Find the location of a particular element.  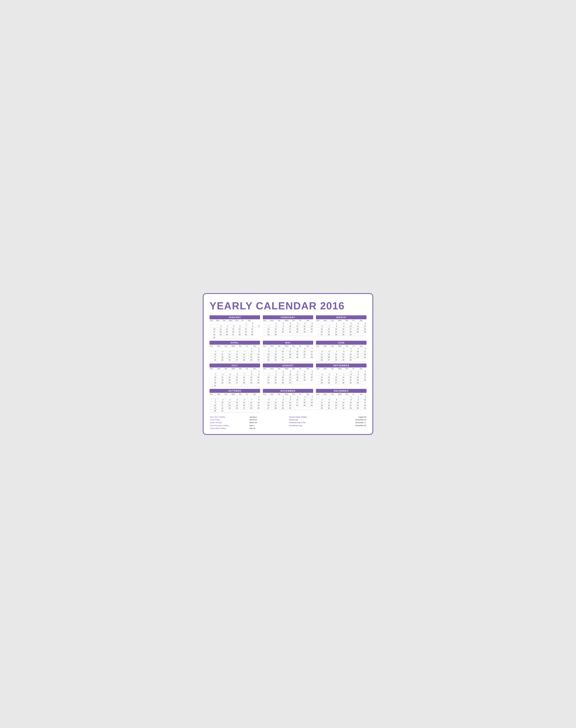

date-cell: 8 is located at coordinates (256, 400).